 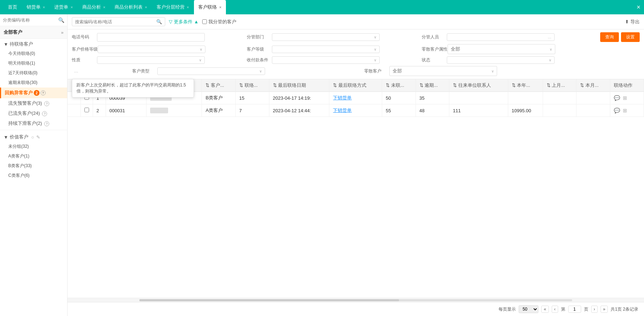 I want to click on nav-sales: 销货单 ×, so click(x=36, y=7).